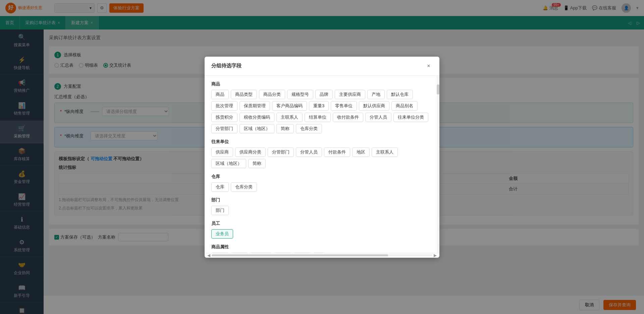  Describe the element at coordinates (400, 95) in the screenshot. I see `field-tag: 默认仓库` at that location.